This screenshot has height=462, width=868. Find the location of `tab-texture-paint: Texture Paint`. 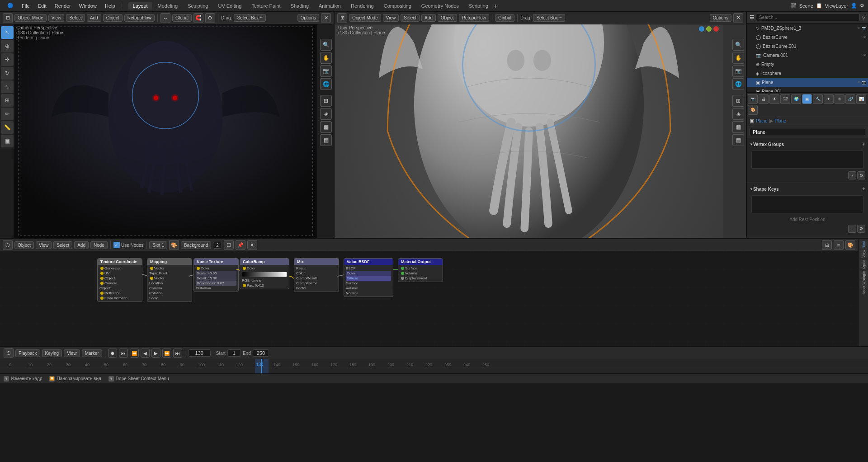

tab-texture-paint: Texture Paint is located at coordinates (266, 6).